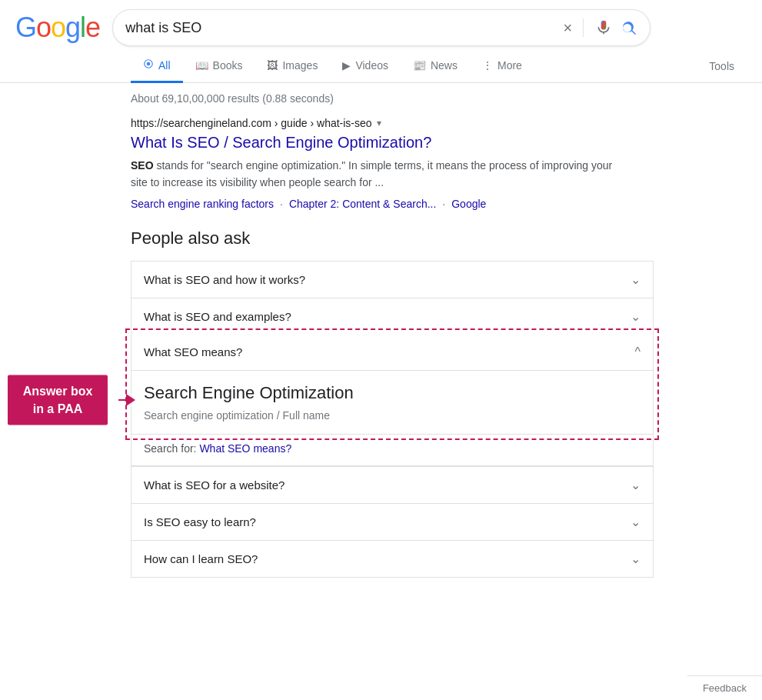  What do you see at coordinates (392, 402) in the screenshot?
I see `paa-expanded-content: Search Engine Optimization Search engine…` at bounding box center [392, 402].